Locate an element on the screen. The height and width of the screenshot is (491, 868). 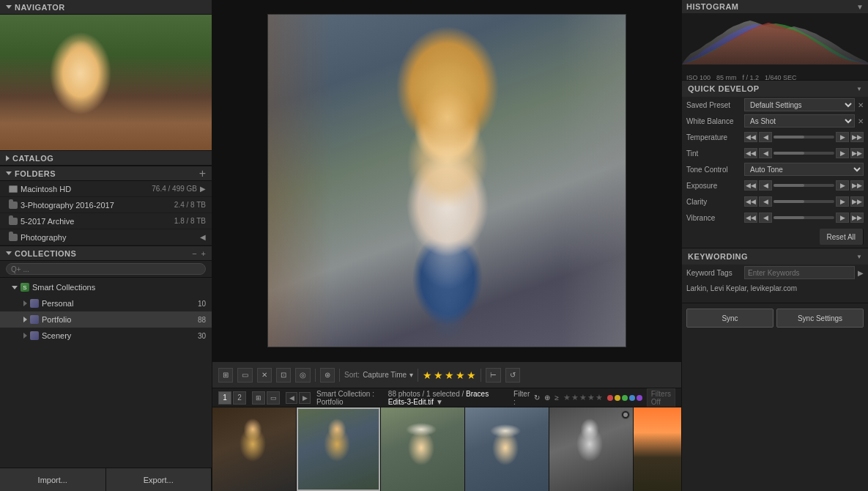
compare-button: ✕ is located at coordinates (264, 375).